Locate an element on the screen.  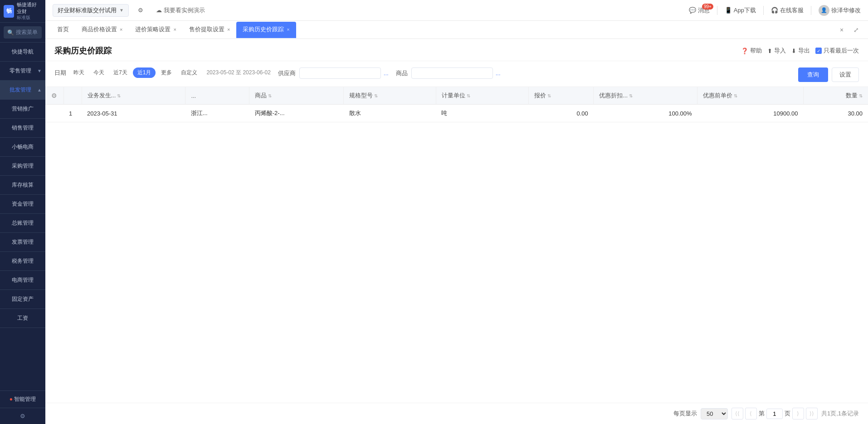
finance-label: 资金管理 is located at coordinates (23, 204).